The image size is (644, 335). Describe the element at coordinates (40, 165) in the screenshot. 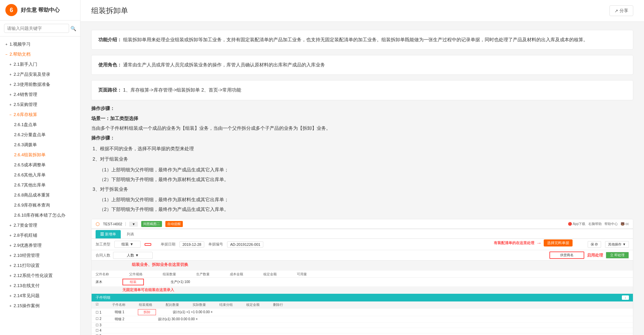

I see `sidebar-item-cost: 2.6.5成本调整单` at that location.